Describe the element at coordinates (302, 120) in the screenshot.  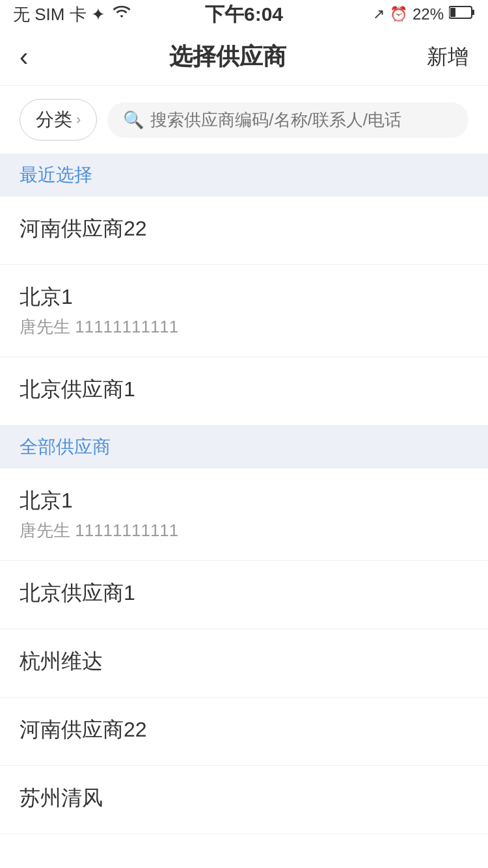
I see `search-input` at that location.